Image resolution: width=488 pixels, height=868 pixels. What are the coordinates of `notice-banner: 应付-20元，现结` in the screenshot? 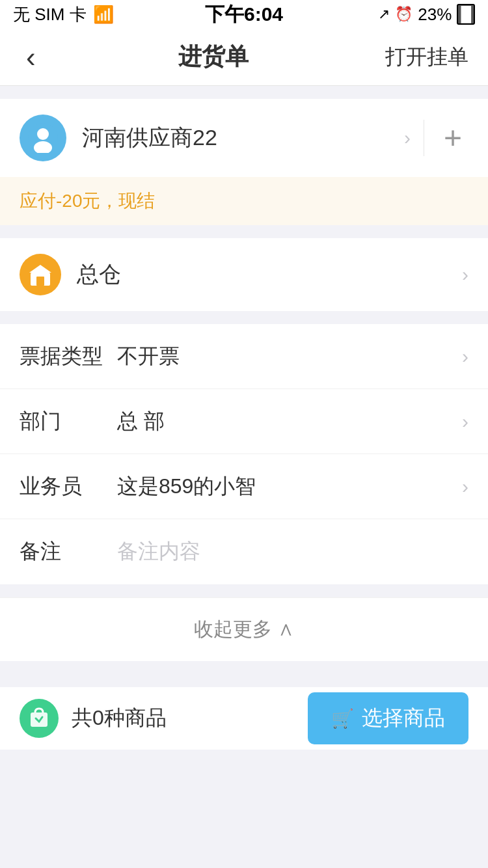 It's located at (244, 201).